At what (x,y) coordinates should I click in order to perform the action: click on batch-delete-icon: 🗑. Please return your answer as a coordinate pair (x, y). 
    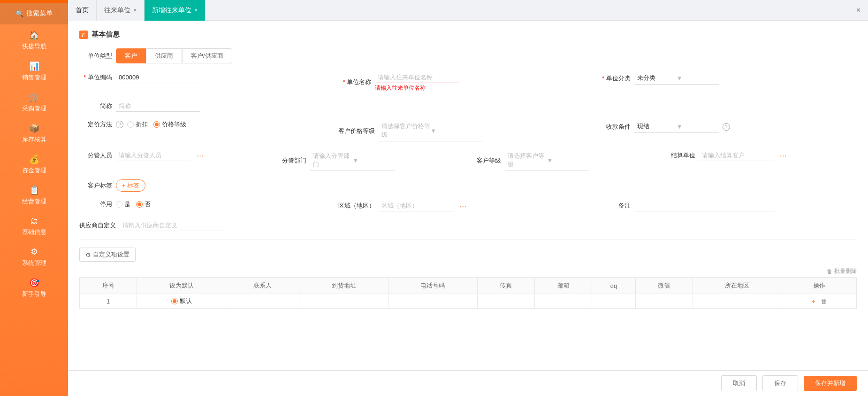
    Looking at the image, I should click on (830, 272).